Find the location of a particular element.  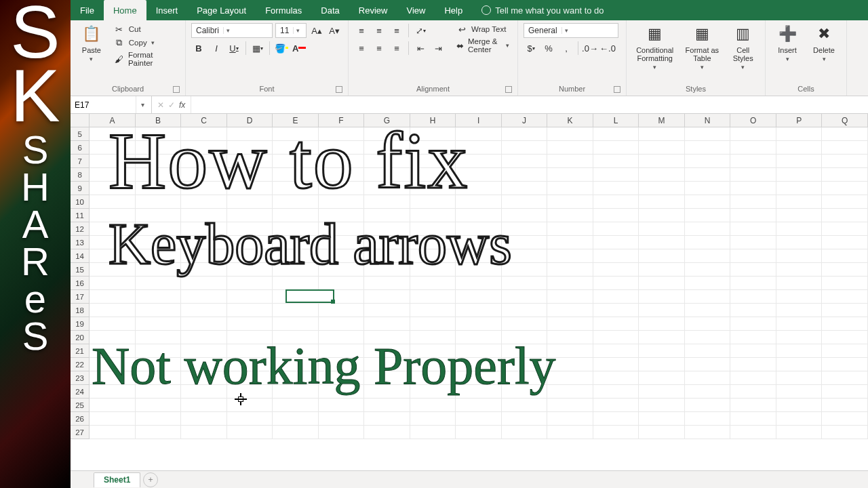

row-header: 23 is located at coordinates (80, 378).